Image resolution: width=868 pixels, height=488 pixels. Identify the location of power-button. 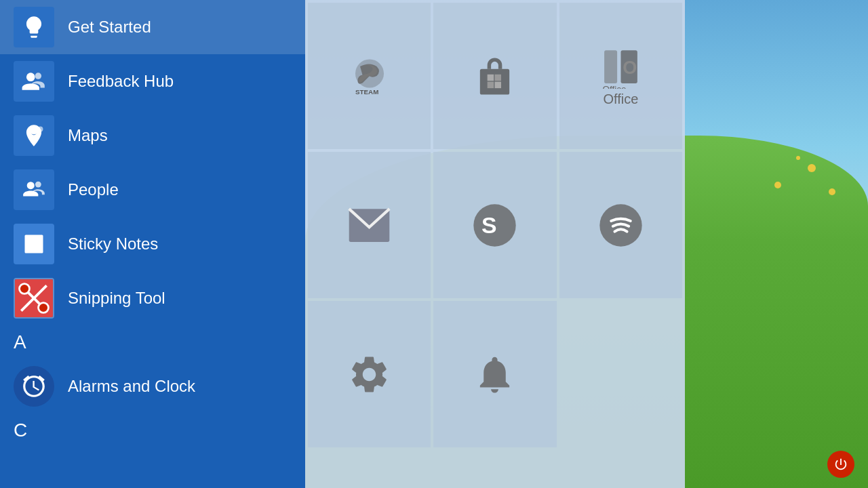
(841, 464).